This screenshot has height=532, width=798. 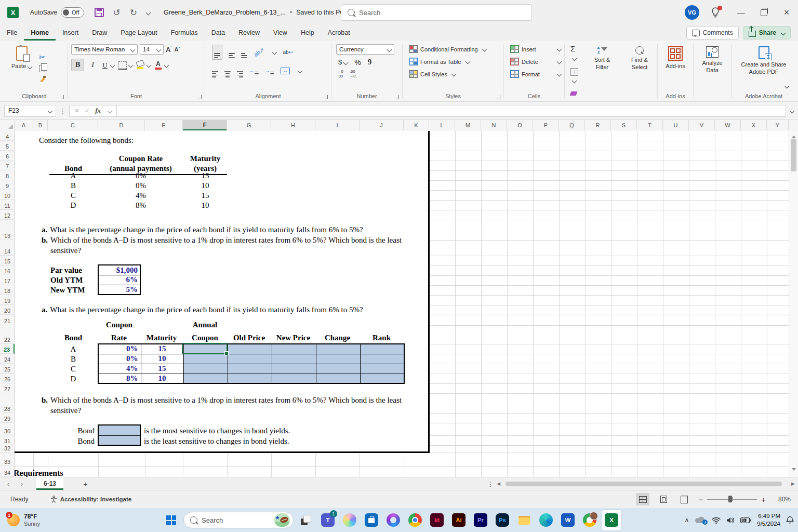 What do you see at coordinates (663, 499) in the screenshot?
I see `page-layout-view-button` at bounding box center [663, 499].